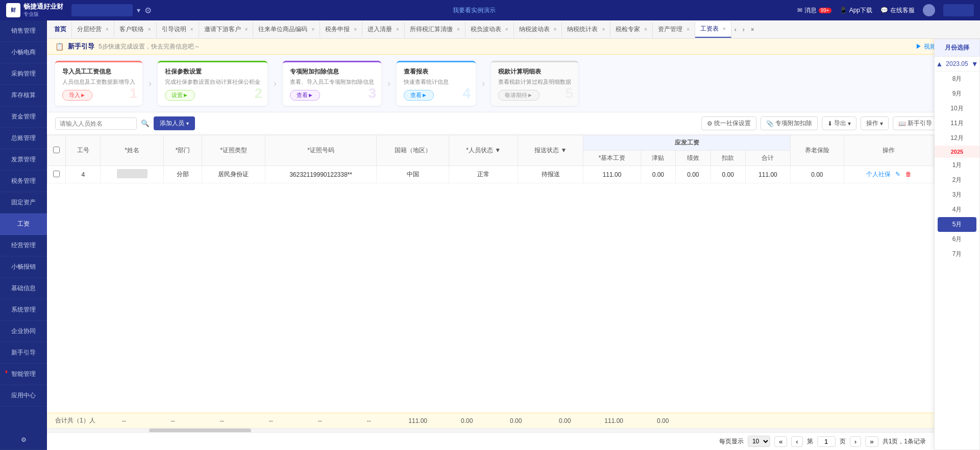 The width and height of the screenshot is (980, 450). What do you see at coordinates (744, 30) in the screenshot?
I see `tab-next-btn: ›` at bounding box center [744, 30].